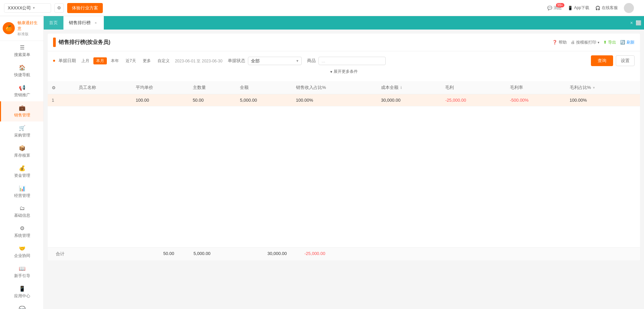 This screenshot has width=644, height=309. I want to click on print-button: 🖨 按模板打印 ▾, so click(585, 42).